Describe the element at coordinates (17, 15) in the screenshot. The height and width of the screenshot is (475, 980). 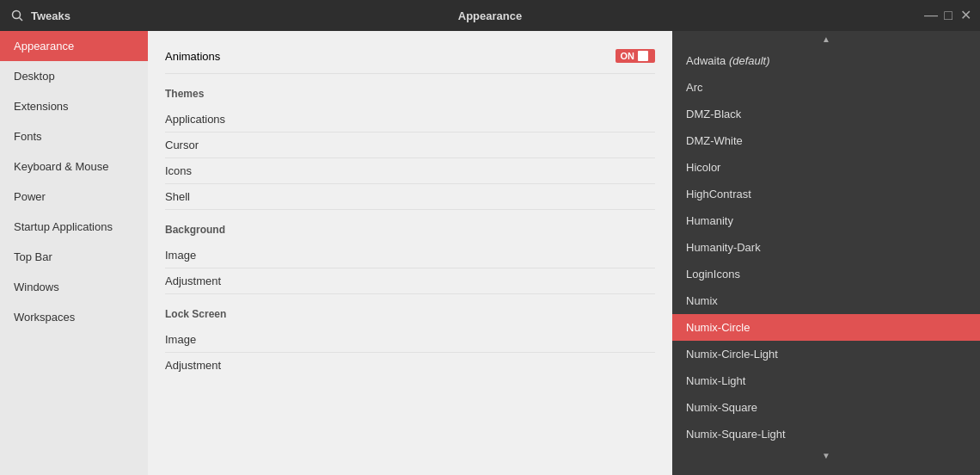
I see `search-icon` at that location.